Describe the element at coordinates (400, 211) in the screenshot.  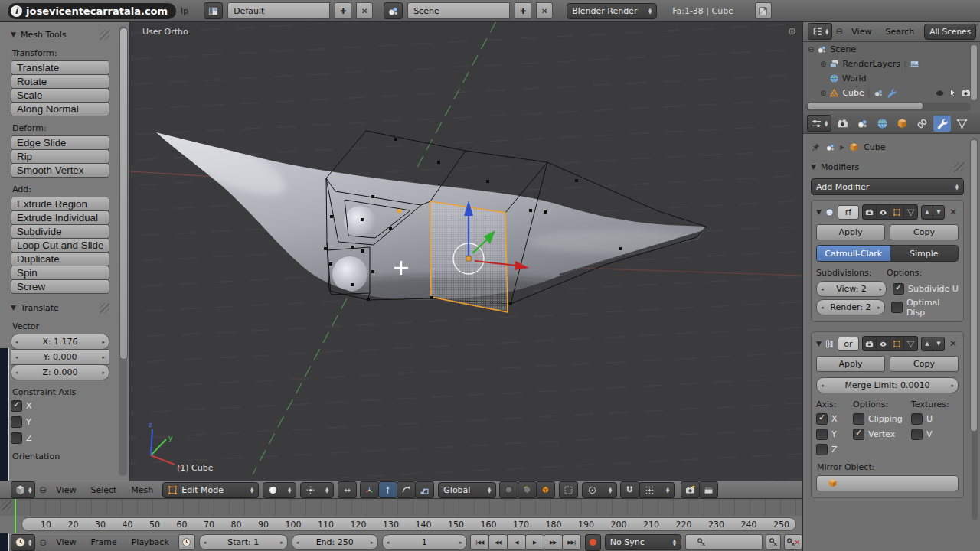
I see `active-vertex` at that location.